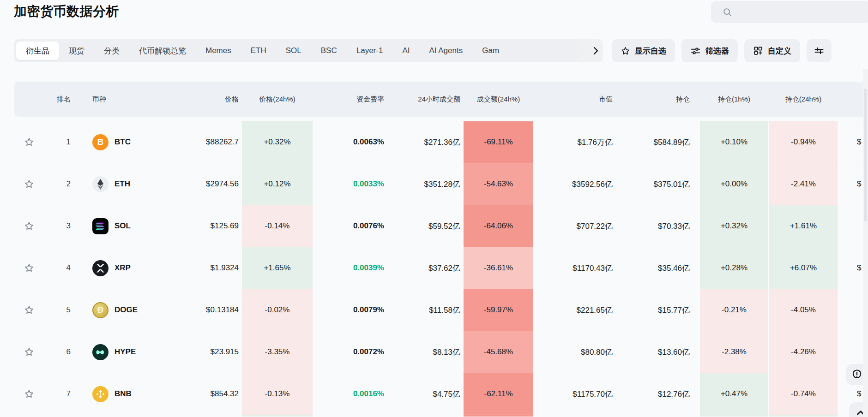 The height and width of the screenshot is (417, 868). I want to click on column-header: 市值, so click(573, 99).